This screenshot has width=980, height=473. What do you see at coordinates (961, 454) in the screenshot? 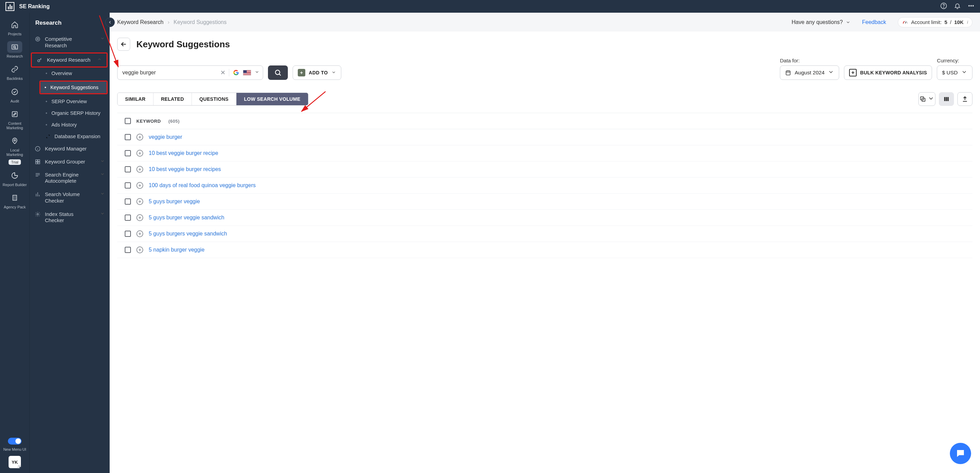
I see `chat-fab` at bounding box center [961, 454].